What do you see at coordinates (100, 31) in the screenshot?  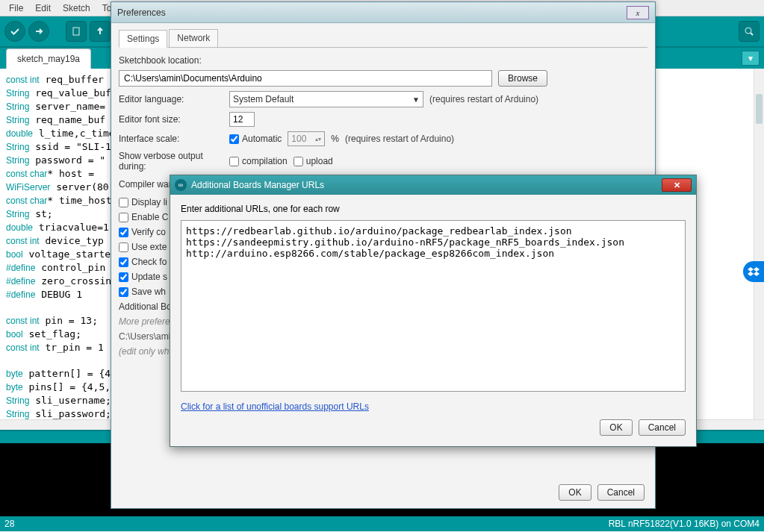 I see `open-icon` at bounding box center [100, 31].